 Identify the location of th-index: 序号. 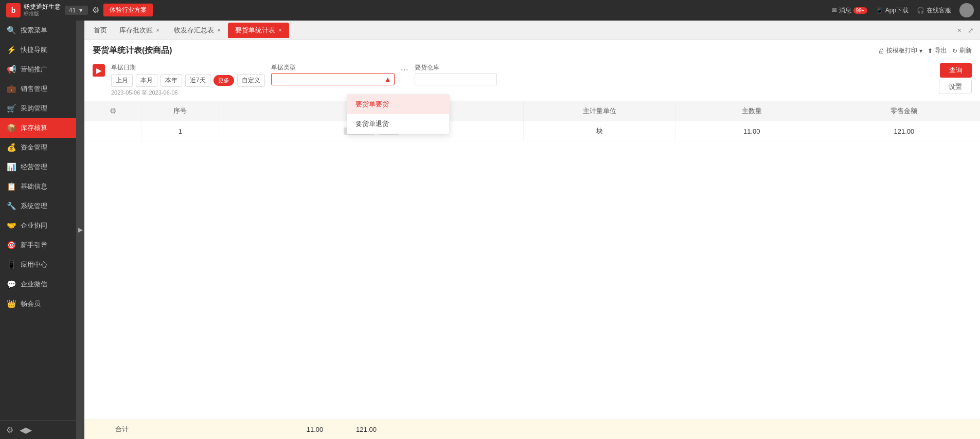
(180, 111).